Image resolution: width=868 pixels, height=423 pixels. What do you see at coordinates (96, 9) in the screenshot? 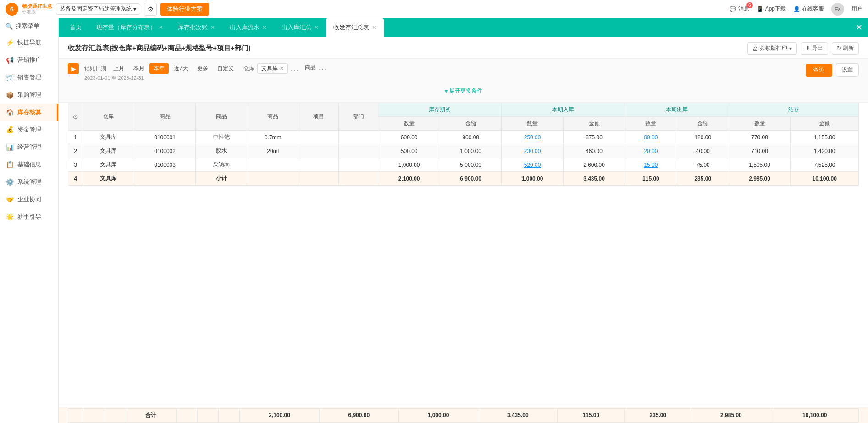
I see `system-name: 装备及固定资产辅助管理系统` at bounding box center [96, 9].